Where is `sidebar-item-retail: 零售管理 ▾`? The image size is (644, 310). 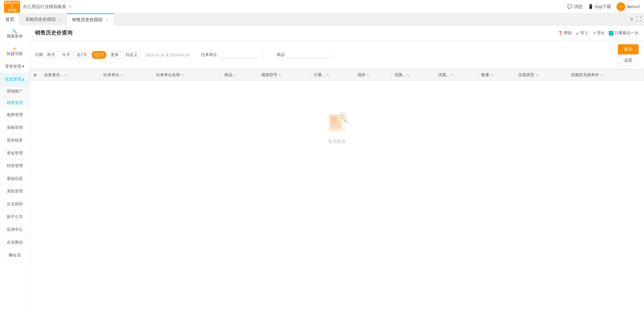
sidebar-item-retail: 零售管理 ▾ is located at coordinates (15, 67).